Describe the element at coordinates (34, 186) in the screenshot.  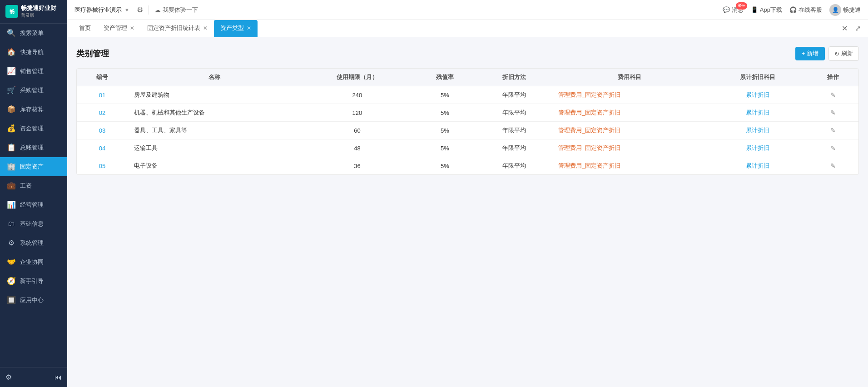
I see `sidebar-item-工资: 💼工资` at that location.